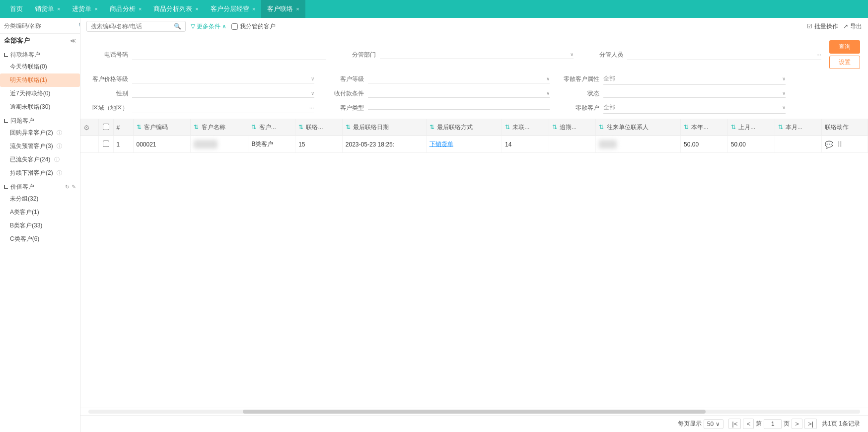  Describe the element at coordinates (223, 79) in the screenshot. I see `price-grade-select: ∨` at that location.